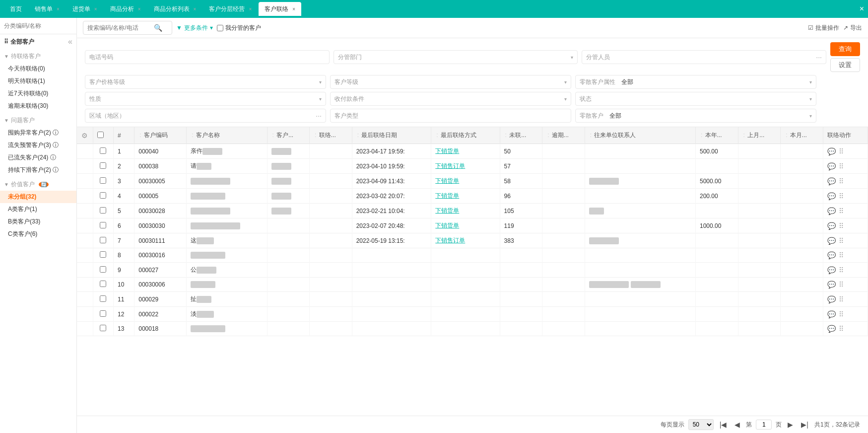 Image resolution: width=868 pixels, height=433 pixels. What do you see at coordinates (47, 9) in the screenshot?
I see `tab-sales: 销售单 ×` at bounding box center [47, 9].